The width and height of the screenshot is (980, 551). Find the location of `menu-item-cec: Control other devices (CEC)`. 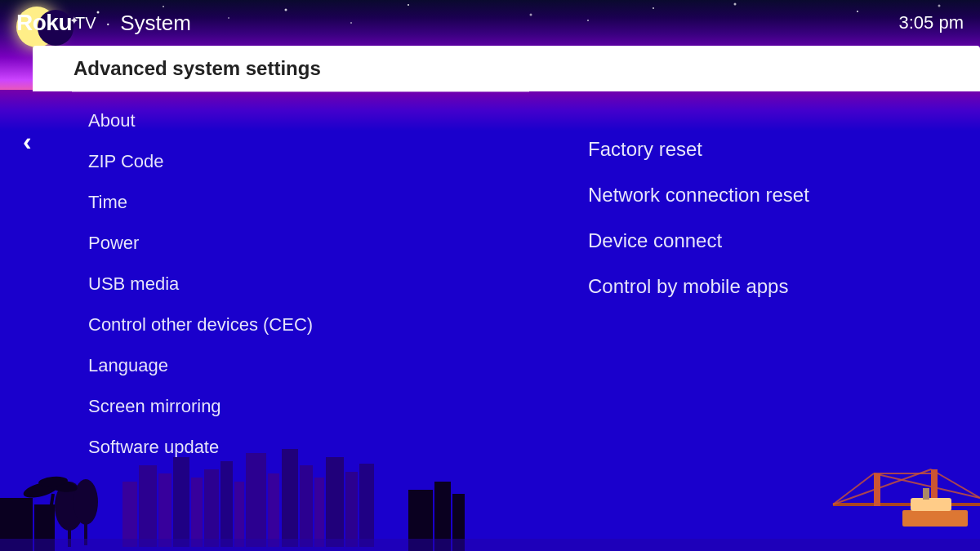

menu-item-cec: Control other devices (CEC) is located at coordinates (526, 325).